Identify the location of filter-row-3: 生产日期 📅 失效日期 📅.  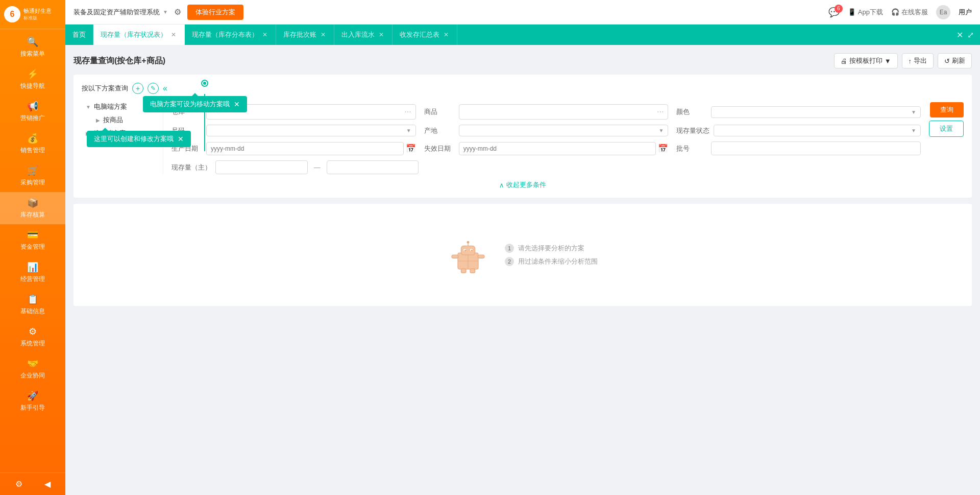
(546, 148).